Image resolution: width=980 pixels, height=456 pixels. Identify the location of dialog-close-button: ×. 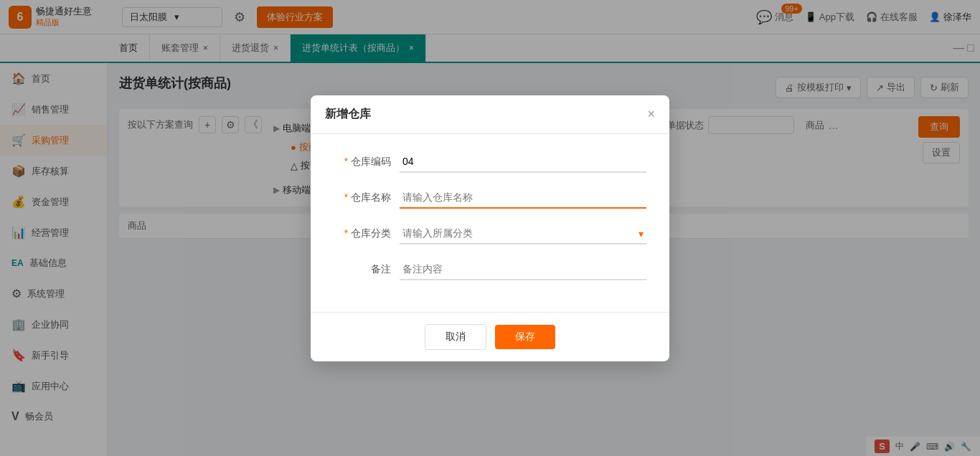
(651, 115).